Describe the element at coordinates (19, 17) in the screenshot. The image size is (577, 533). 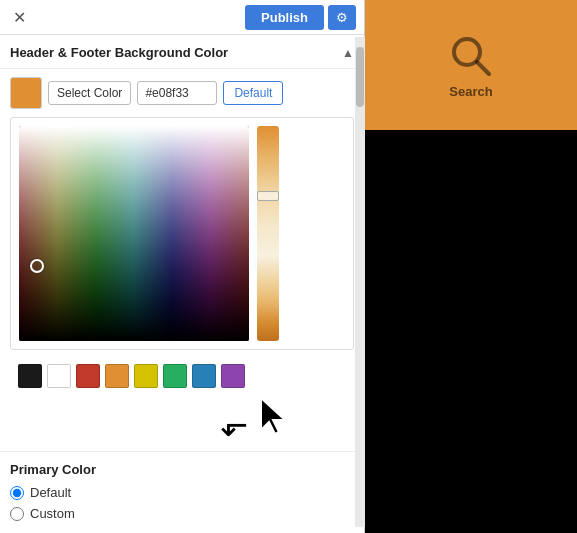
I see `close-button: ✕` at that location.